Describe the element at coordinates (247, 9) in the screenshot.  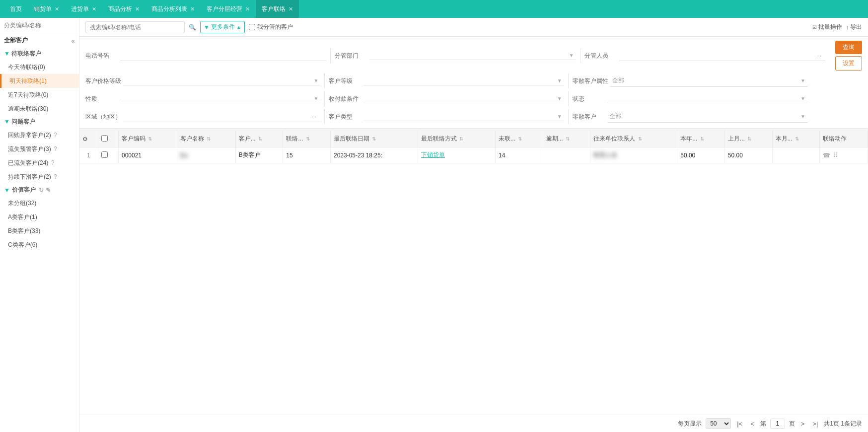
I see `nav-customer-tier-close: ✕` at that location.